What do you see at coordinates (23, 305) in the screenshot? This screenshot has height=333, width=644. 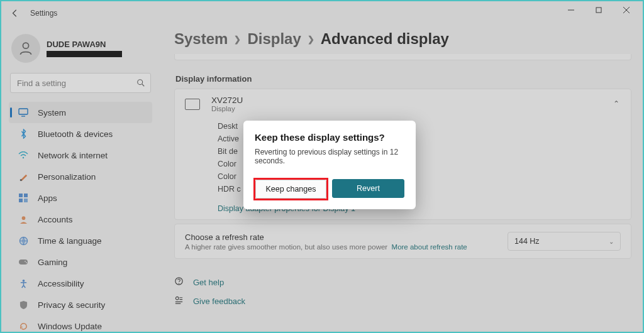 I see `shield-icon` at bounding box center [23, 305].